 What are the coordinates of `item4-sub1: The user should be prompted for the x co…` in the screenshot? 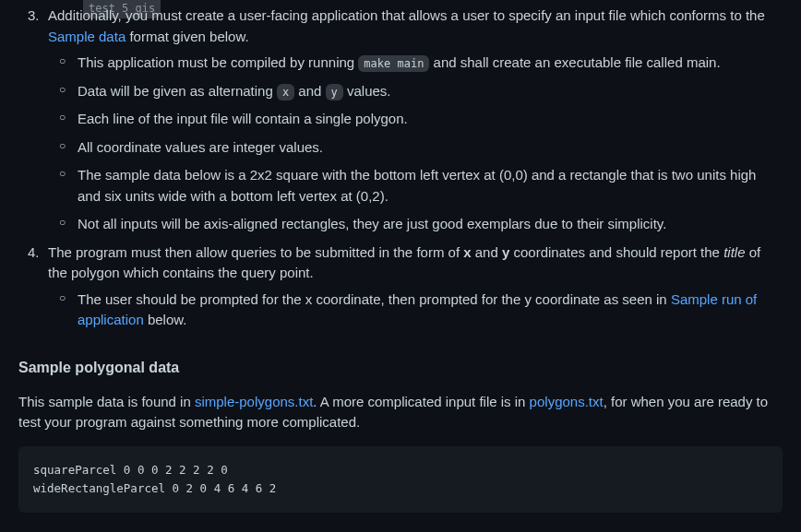 It's located at (430, 310).